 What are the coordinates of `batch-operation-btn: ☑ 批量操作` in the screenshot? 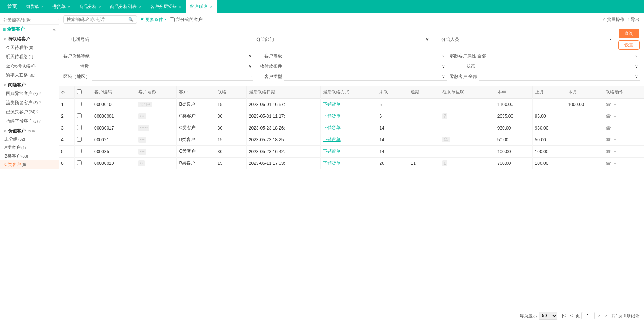 It's located at (613, 20).